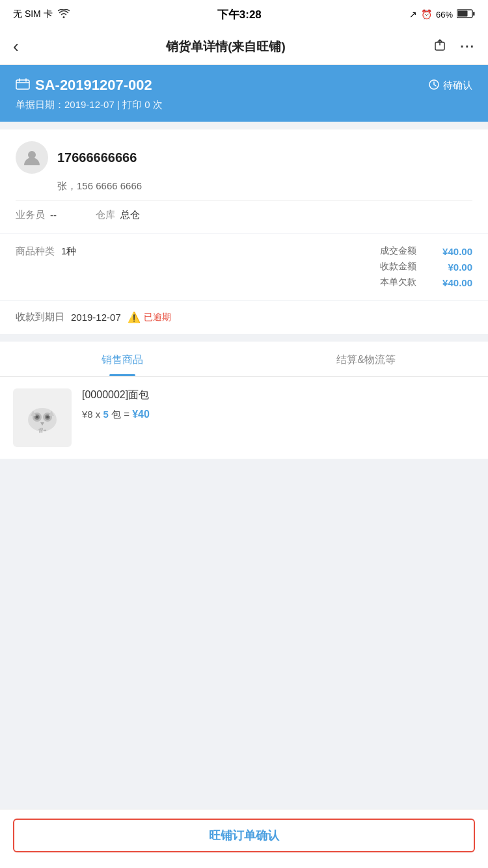  Describe the element at coordinates (427, 14) in the screenshot. I see `alarm-icon: ⏰` at that location.